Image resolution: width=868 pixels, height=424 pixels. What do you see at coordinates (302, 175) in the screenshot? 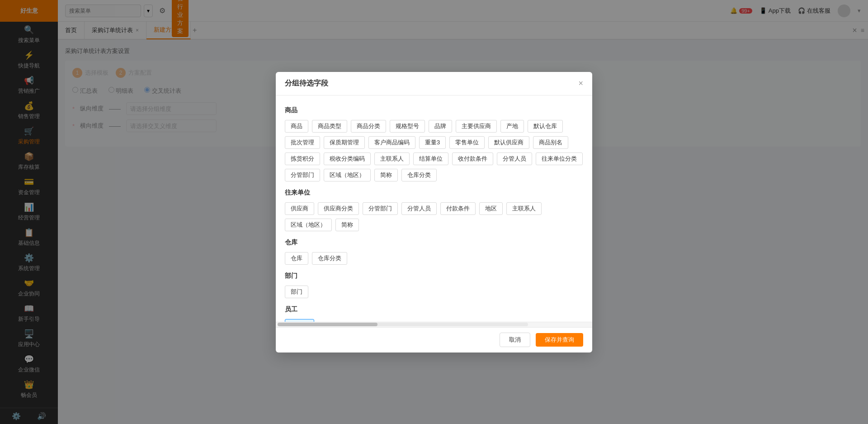
I see `tag-dept-charge: 分管部门` at bounding box center [302, 175].